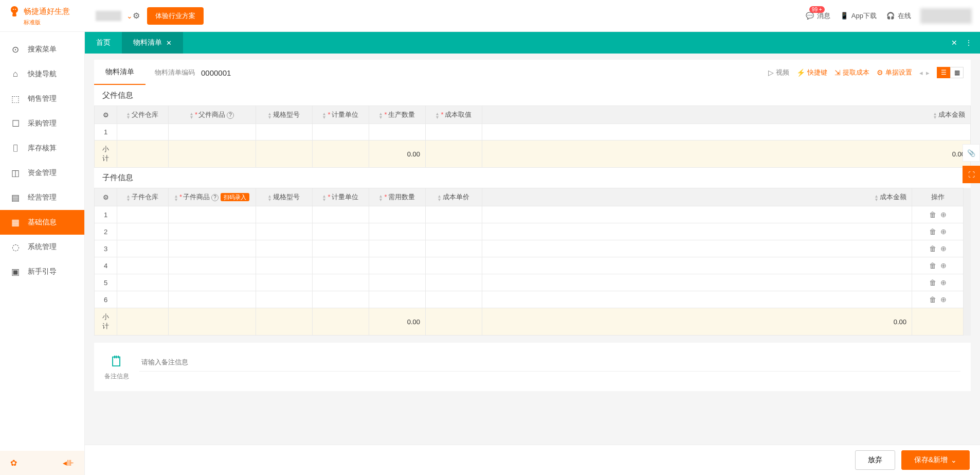 The image size is (980, 475). I want to click on sidebar-settings-icon: ✿, so click(13, 463).